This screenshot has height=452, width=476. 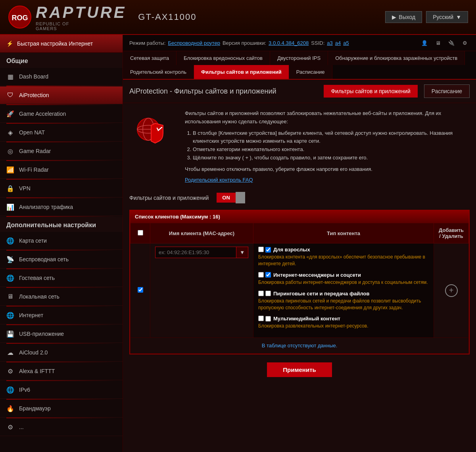 What do you see at coordinates (81, 17) in the screenshot?
I see `brand-name: RAPTURE REPUBLIC OFGAMERS` at bounding box center [81, 17].